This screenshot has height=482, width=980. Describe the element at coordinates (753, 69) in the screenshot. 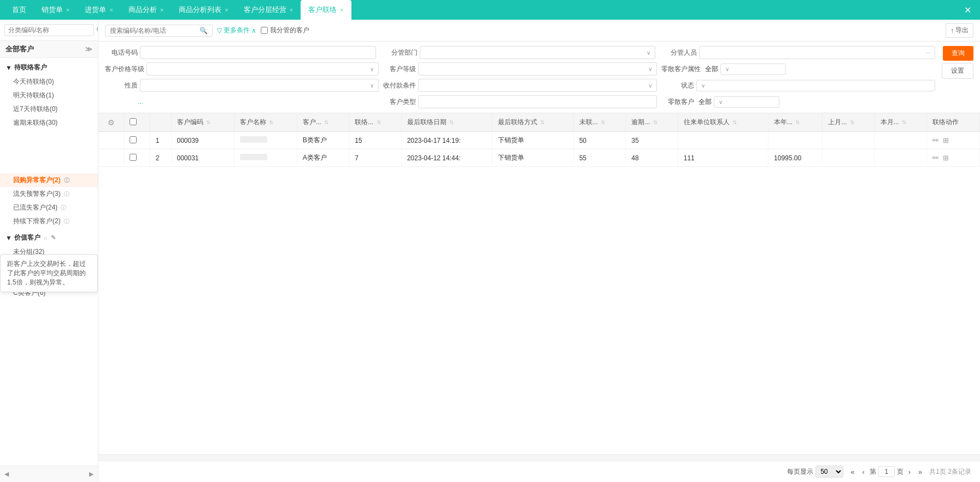

I see `retail-attr-select: ∨` at that location.